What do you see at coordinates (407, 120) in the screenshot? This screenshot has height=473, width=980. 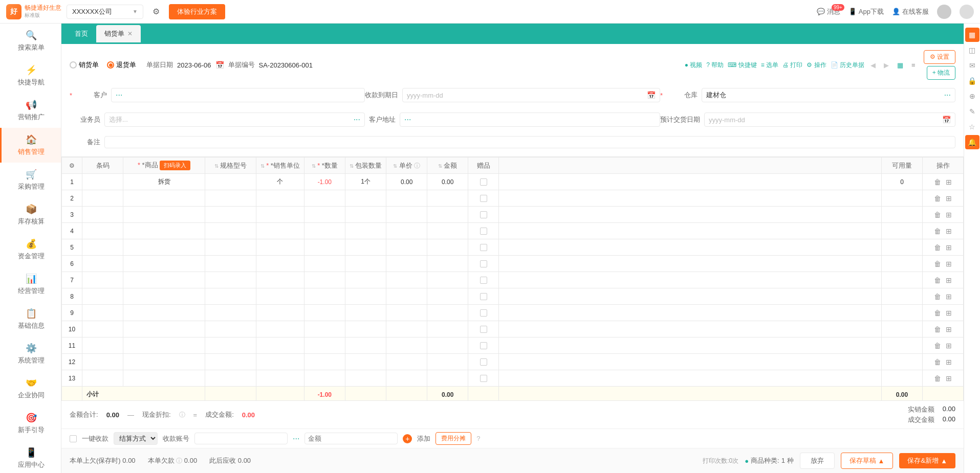 I see `customer-addr-dots: ···` at bounding box center [407, 120].